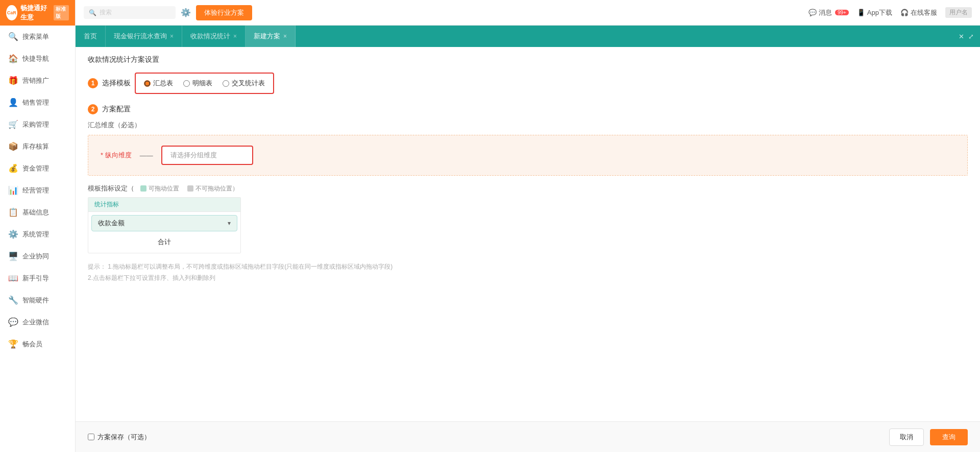 The height and width of the screenshot is (452, 980). Describe the element at coordinates (189, 189) in the screenshot. I see `metrics-hint: 可拖动位置 不可拖动位置）` at that location.